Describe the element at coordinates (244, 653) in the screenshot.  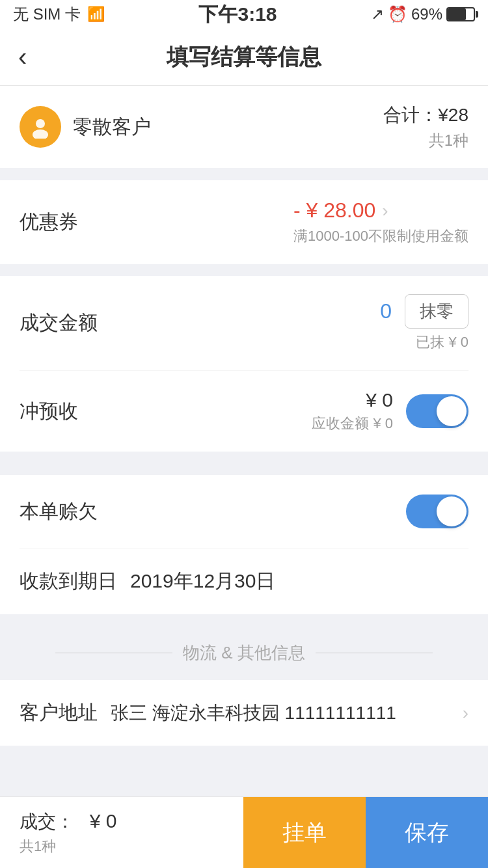
I see `logistics-label: 物流 & 其他信息` at that location.